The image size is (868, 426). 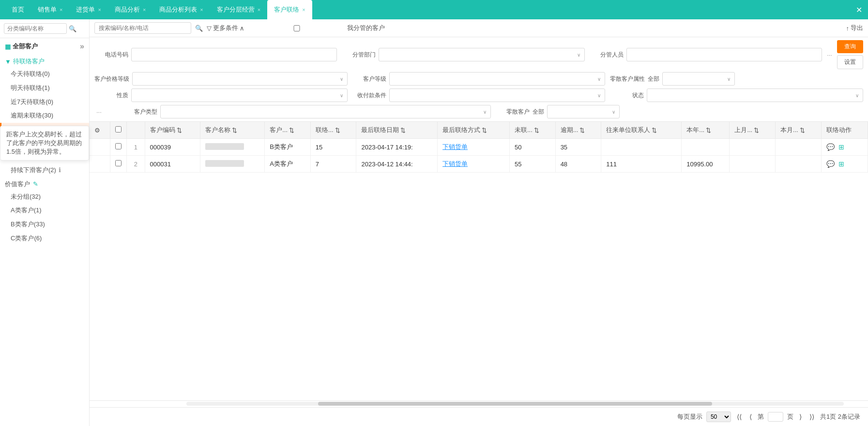 I want to click on row-code-cell: 000039, so click(x=172, y=147).